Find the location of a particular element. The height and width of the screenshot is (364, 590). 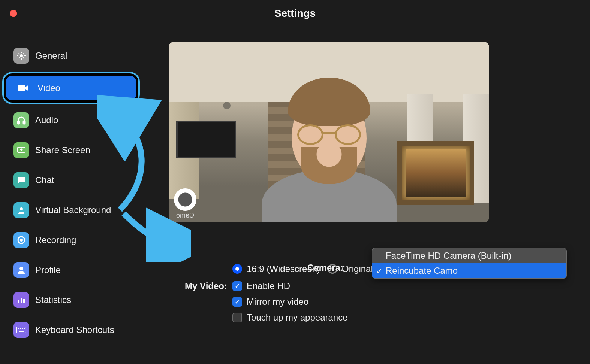

headphones-icon is located at coordinates (21, 120).